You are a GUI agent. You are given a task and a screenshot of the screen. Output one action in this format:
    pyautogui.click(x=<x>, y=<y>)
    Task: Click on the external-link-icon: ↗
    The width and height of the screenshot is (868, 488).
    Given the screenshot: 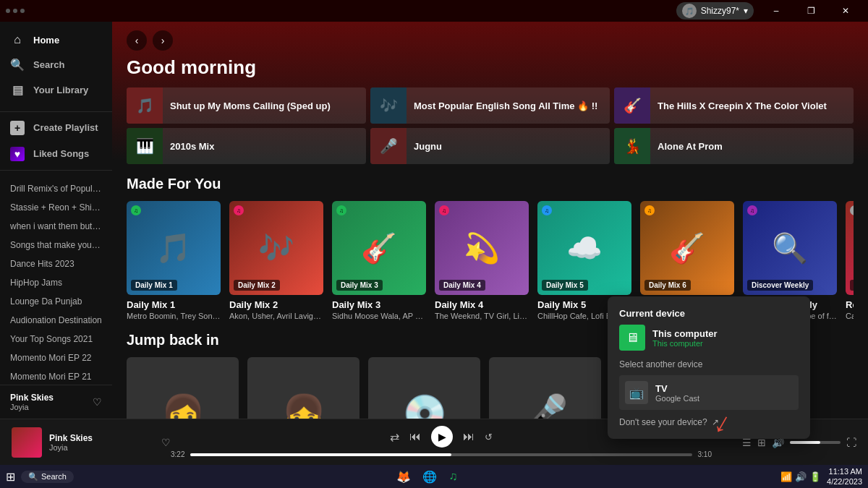 What is the action you would take?
    pyautogui.click(x=715, y=422)
    